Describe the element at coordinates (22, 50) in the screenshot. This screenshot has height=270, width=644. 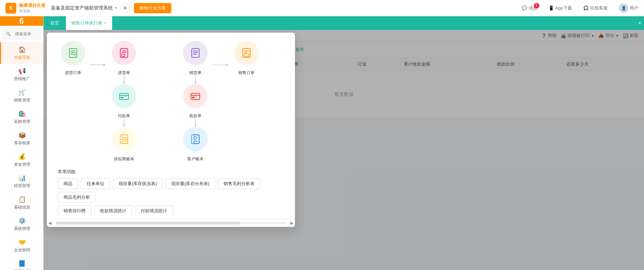
I see `home-icon: 🏠` at that location.